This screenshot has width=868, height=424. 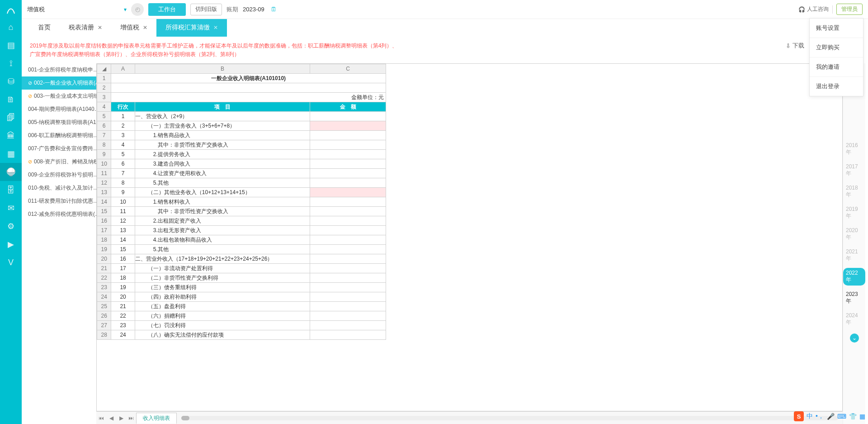 What do you see at coordinates (11, 81) in the screenshot?
I see `nav-funds-icon: ⛁` at bounding box center [11, 81].